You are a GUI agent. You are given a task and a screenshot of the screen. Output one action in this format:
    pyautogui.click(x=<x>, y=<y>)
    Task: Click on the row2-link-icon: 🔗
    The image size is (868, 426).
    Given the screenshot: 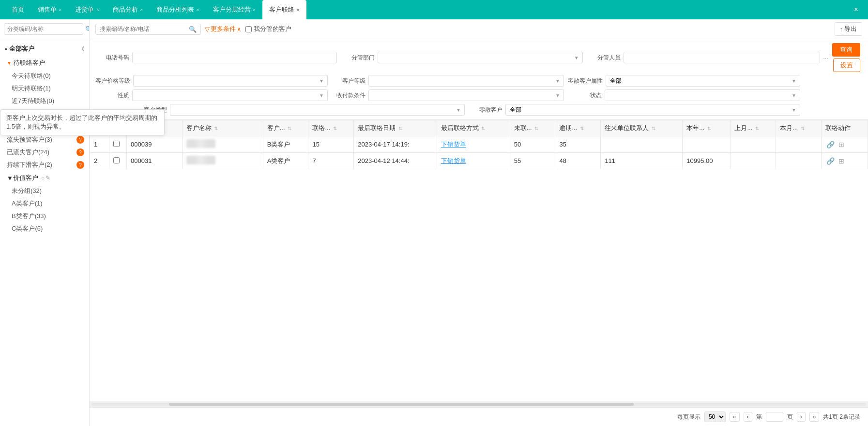 What is the action you would take?
    pyautogui.click(x=831, y=161)
    